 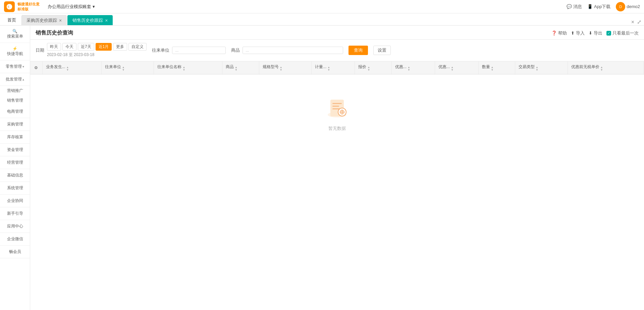 What do you see at coordinates (138, 47) in the screenshot?
I see `date-btn-custom: 自定义` at bounding box center [138, 47].